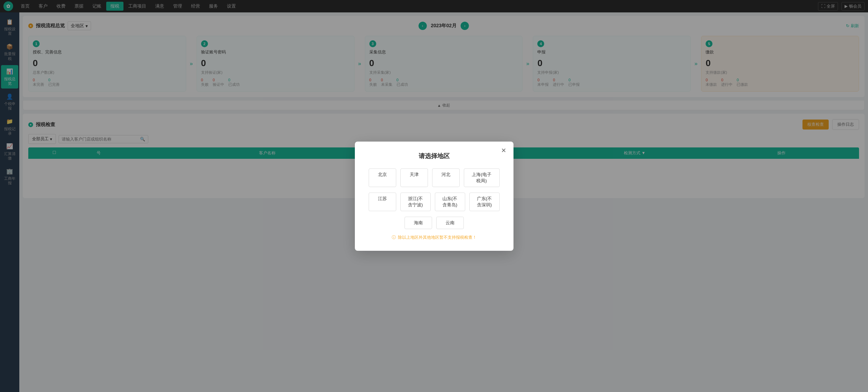 This screenshot has width=868, height=392. Describe the element at coordinates (485, 202) in the screenshot. I see `region-btn-广东(不含深圳): 广东(不含深圳)` at that location.